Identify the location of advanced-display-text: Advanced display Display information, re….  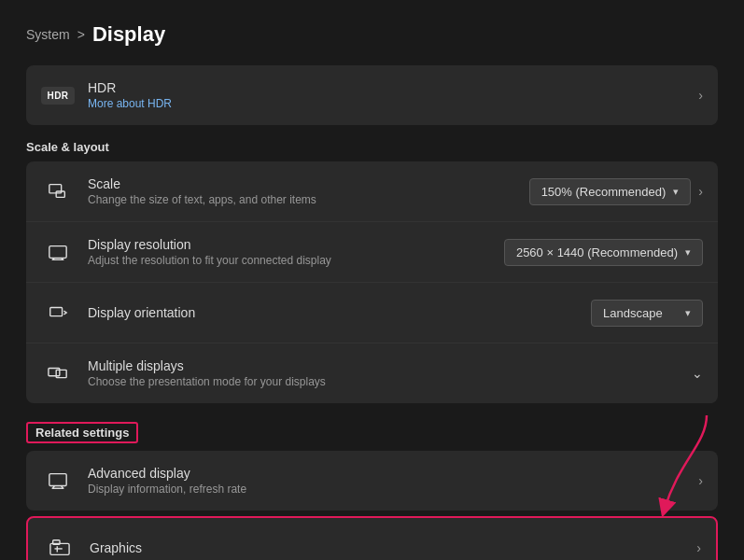
(393, 481).